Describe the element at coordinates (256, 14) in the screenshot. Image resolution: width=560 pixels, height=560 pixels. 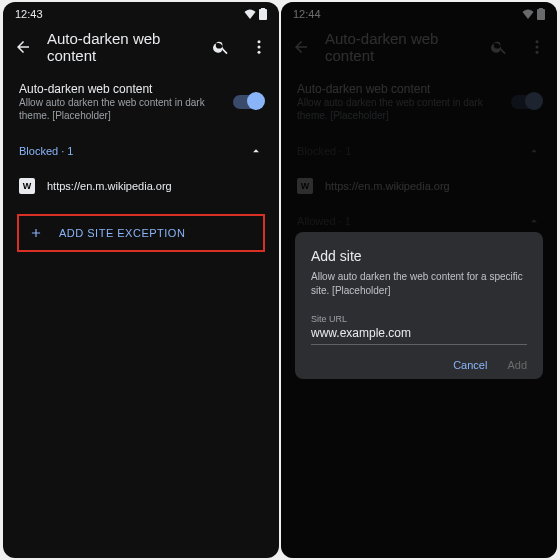
I see `status-icons` at that location.